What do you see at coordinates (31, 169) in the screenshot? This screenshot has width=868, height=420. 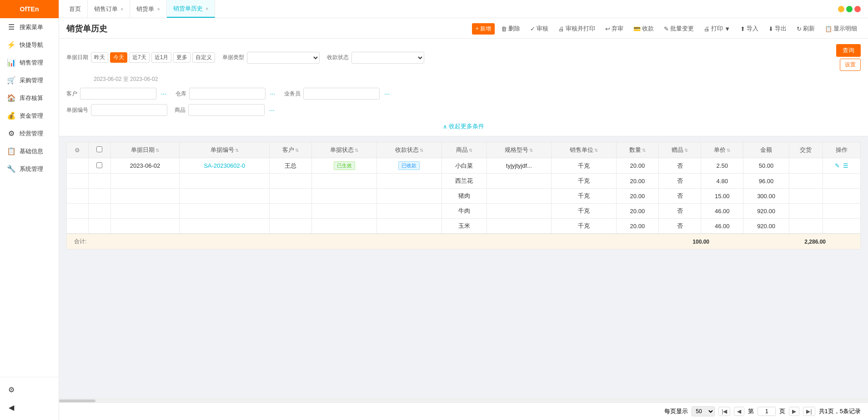 I see `sidebar-item-label-sys: 系统管理` at bounding box center [31, 169].